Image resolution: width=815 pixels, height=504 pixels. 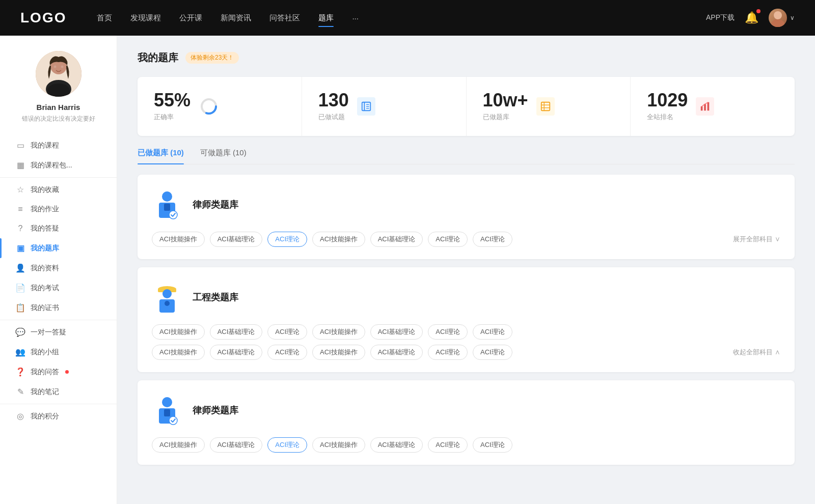 What do you see at coordinates (167, 205) in the screenshot?
I see `lawyer-icon` at bounding box center [167, 205].